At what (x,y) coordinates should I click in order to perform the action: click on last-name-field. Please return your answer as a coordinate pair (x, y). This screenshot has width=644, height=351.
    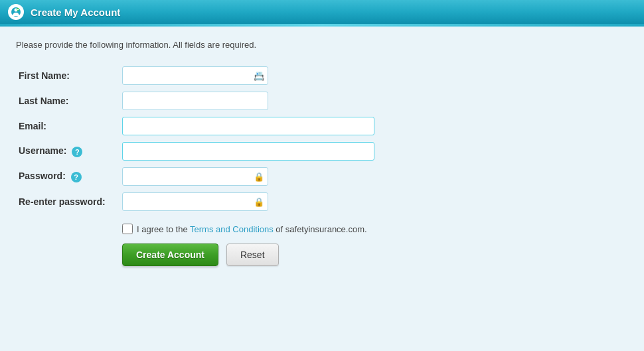
    Looking at the image, I should click on (248, 101).